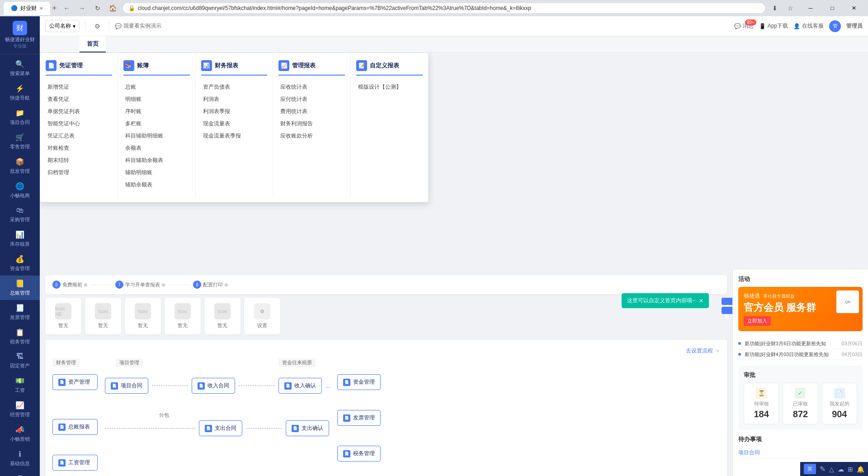 The image size is (868, 476). Describe the element at coordinates (156, 100) in the screenshot. I see `ledger-item-1: 明细账` at that location.